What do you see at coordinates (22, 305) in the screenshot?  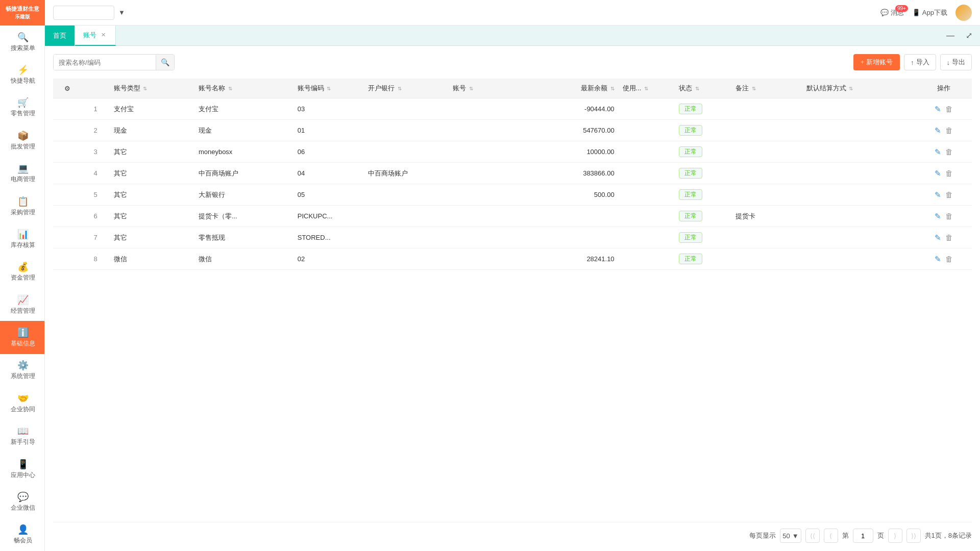 I see `sidebar-item-operation: 📈 经营管理` at bounding box center [22, 305].